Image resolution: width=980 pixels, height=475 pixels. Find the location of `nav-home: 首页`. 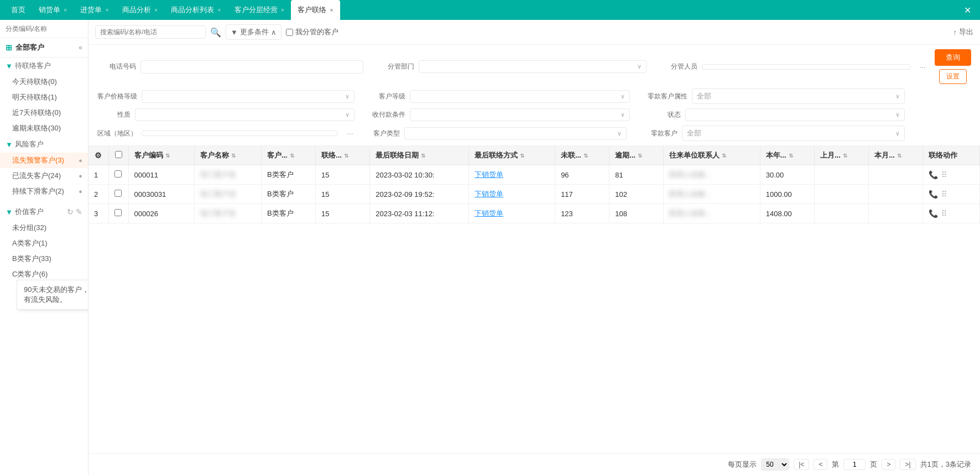

nav-home: 首页 is located at coordinates (18, 10).